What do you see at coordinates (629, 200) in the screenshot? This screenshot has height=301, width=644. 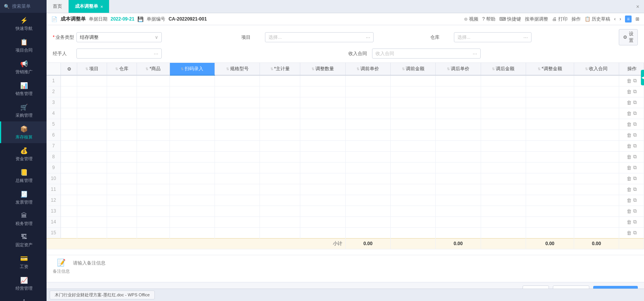 I see `delete-icon-12: 🗑` at bounding box center [629, 200].